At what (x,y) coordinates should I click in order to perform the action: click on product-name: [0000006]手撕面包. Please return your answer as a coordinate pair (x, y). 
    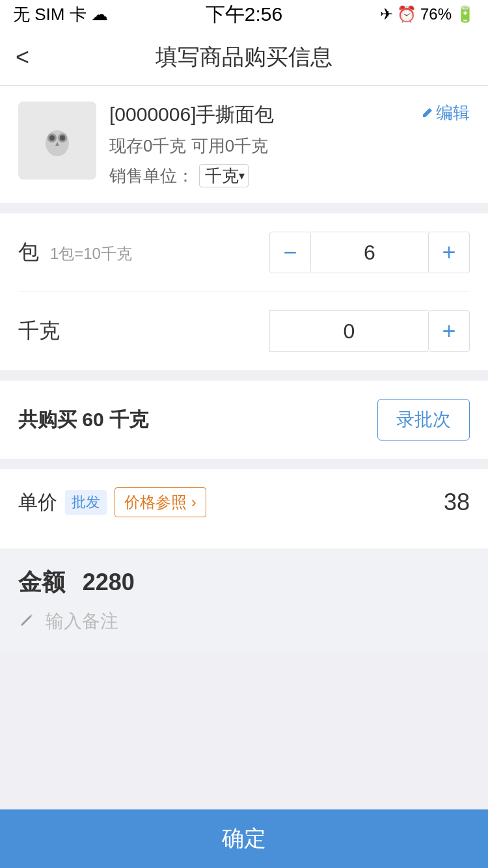
    Looking at the image, I should click on (191, 115).